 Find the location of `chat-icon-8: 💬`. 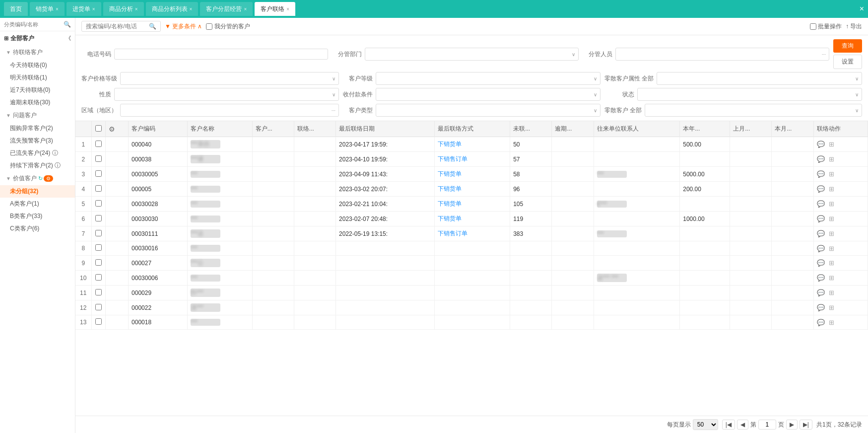

chat-icon-8: 💬 is located at coordinates (821, 263).